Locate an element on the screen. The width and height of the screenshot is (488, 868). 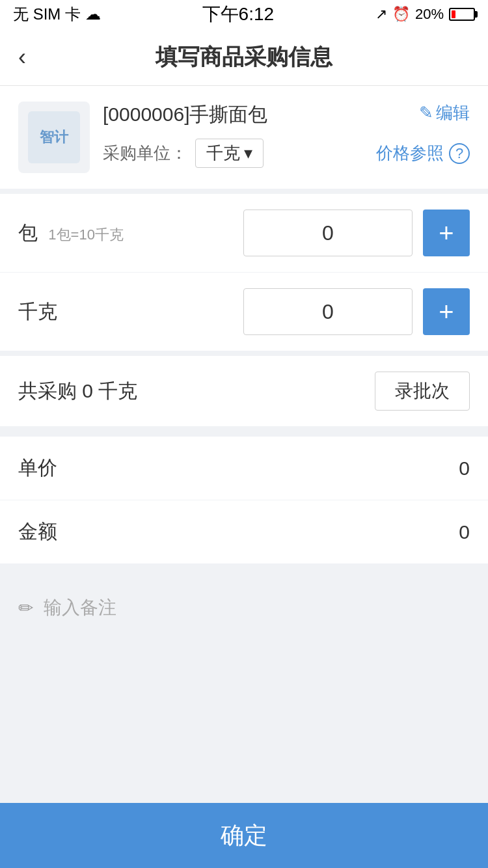
divider is located at coordinates (244, 434).